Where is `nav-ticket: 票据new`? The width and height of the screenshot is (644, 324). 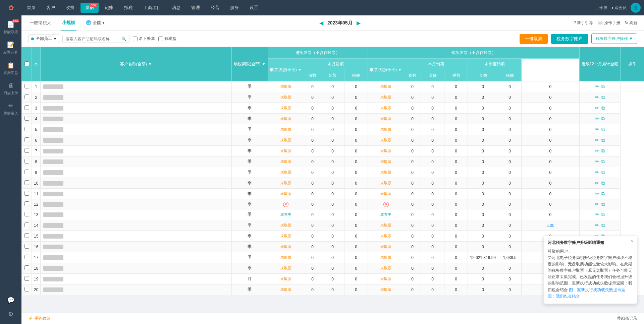 nav-ticket: 票据new is located at coordinates (90, 8).